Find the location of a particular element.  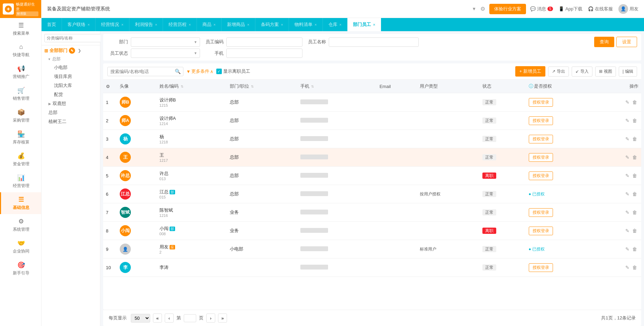

show-inactive-toggle: ✓ 显示离职员工 is located at coordinates (233, 71).